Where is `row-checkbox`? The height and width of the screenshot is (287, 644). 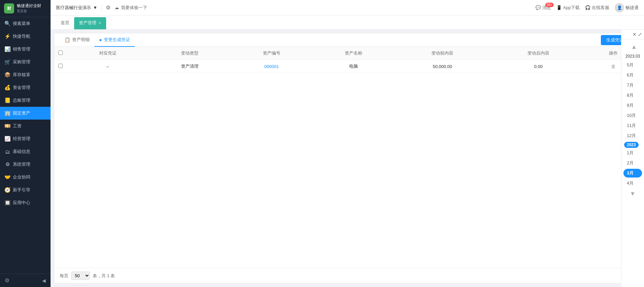
row-checkbox is located at coordinates (61, 66).